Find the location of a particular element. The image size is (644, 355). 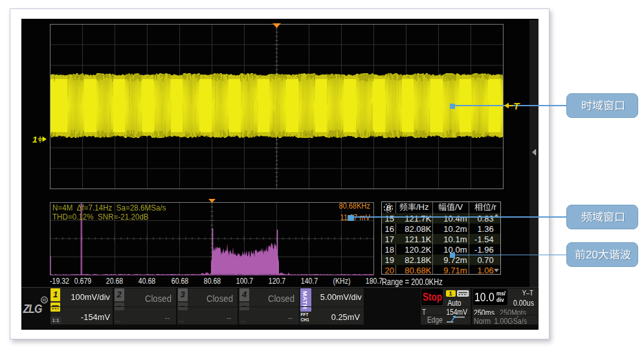

svg-text: 20 is located at coordinates (592, 255).